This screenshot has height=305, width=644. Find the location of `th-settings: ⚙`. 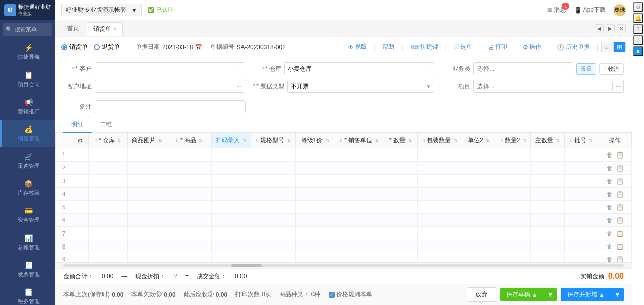

th-settings: ⚙ is located at coordinates (80, 141).